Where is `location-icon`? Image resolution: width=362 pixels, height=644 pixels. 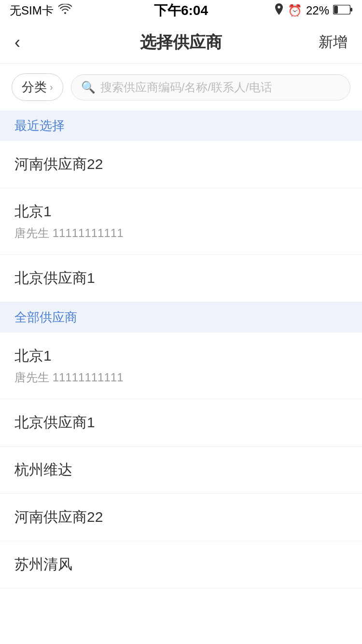
location-icon is located at coordinates (279, 11).